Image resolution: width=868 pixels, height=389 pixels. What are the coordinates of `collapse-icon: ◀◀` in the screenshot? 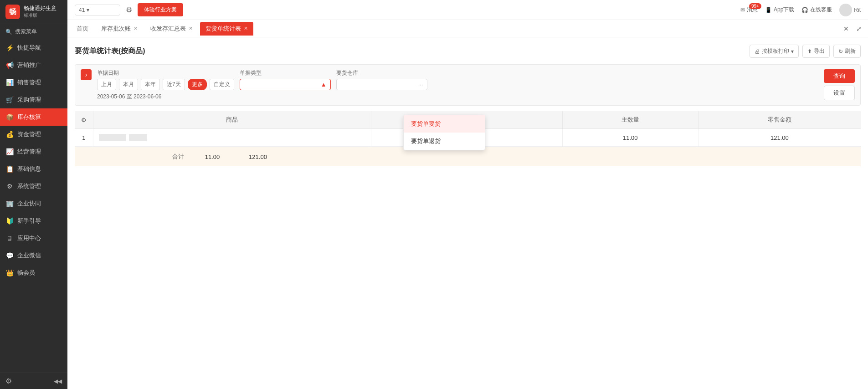 It's located at (58, 381).